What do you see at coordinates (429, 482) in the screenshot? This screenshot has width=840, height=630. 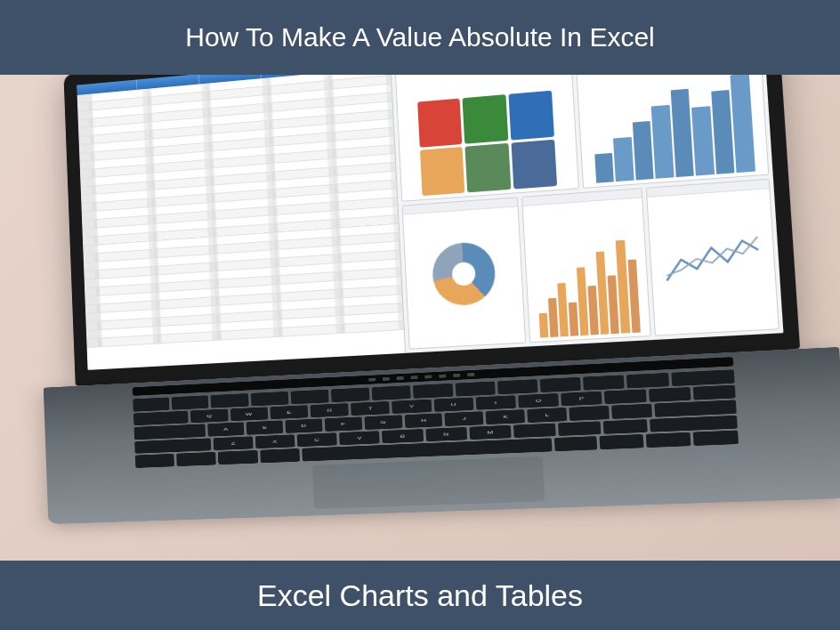 I see `trackpad` at bounding box center [429, 482].